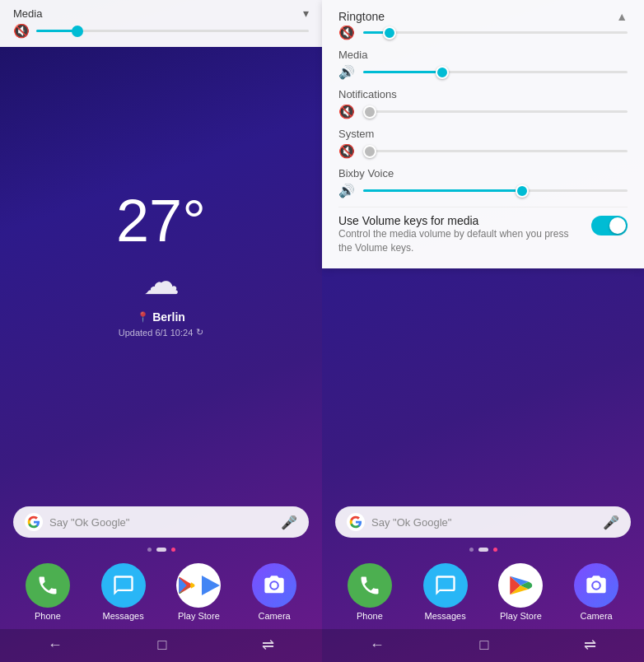 The width and height of the screenshot is (644, 662). I want to click on vp-media-track, so click(496, 72).